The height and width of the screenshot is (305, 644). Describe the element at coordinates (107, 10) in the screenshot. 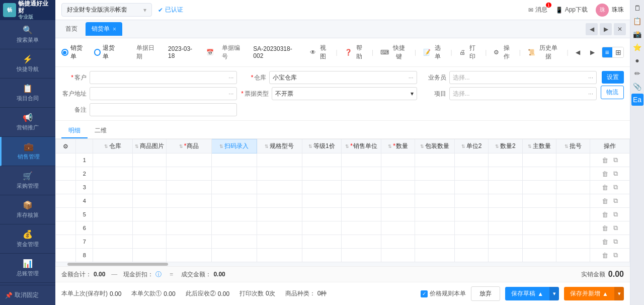

I see `company-selector: 好业财专业版演示帐套 ▾` at that location.